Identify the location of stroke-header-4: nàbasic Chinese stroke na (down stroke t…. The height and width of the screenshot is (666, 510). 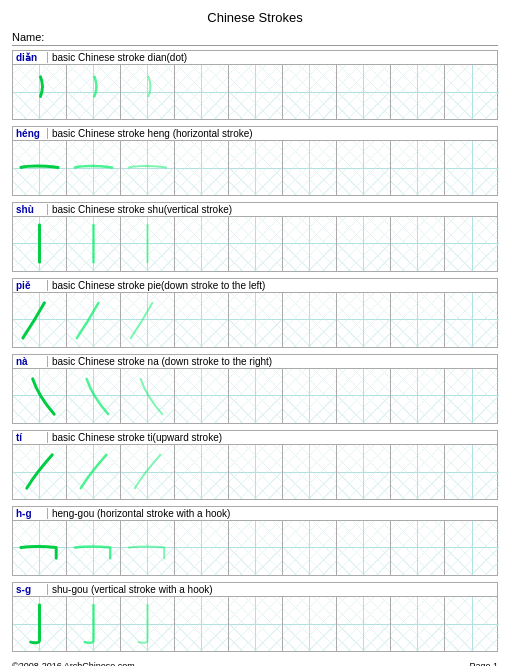
(255, 362).